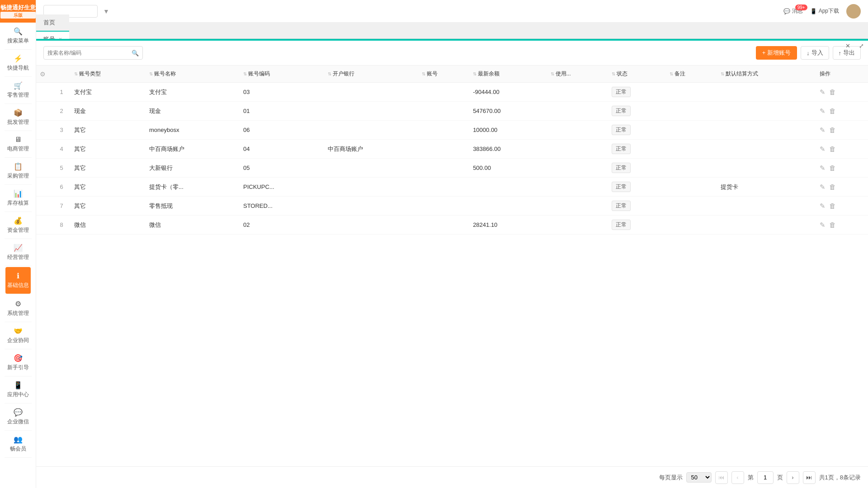  I want to click on import-button: ↓ 导入, so click(815, 53).